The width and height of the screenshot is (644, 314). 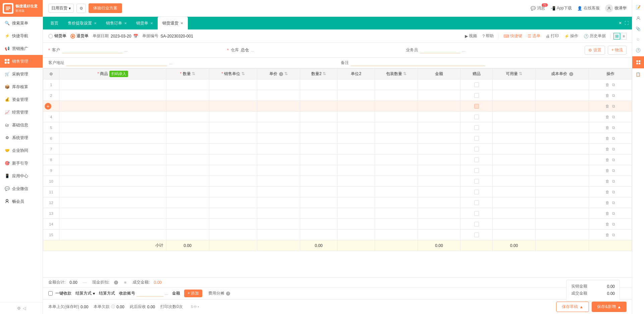 What do you see at coordinates (21, 163) in the screenshot?
I see `sidebar-item-guide: 🎯 新手引导` at bounding box center [21, 163].